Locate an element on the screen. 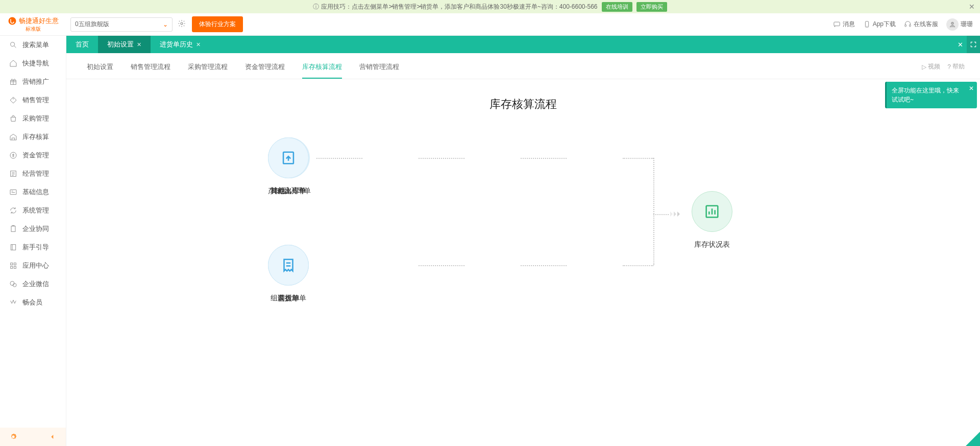 The image size is (980, 446). sidebar-item-marketing: 营销推广 is located at coordinates (33, 82).